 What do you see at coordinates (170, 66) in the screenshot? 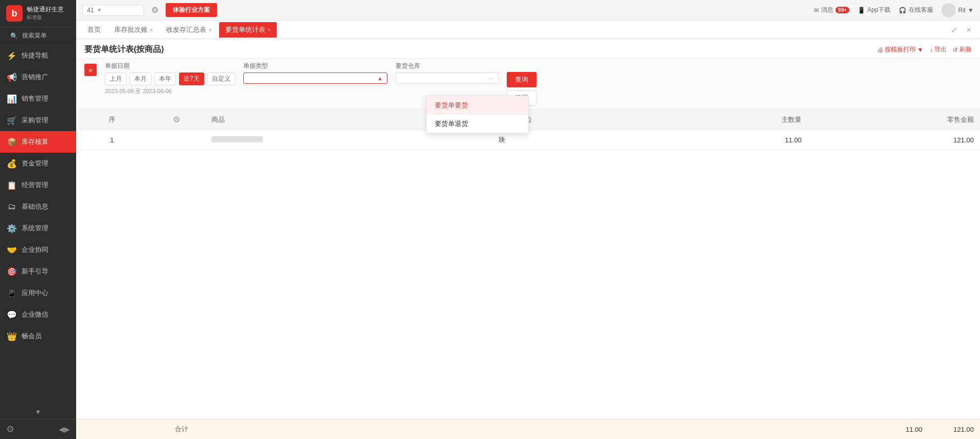
I see `date-filter-label: 单据日期` at bounding box center [170, 66].